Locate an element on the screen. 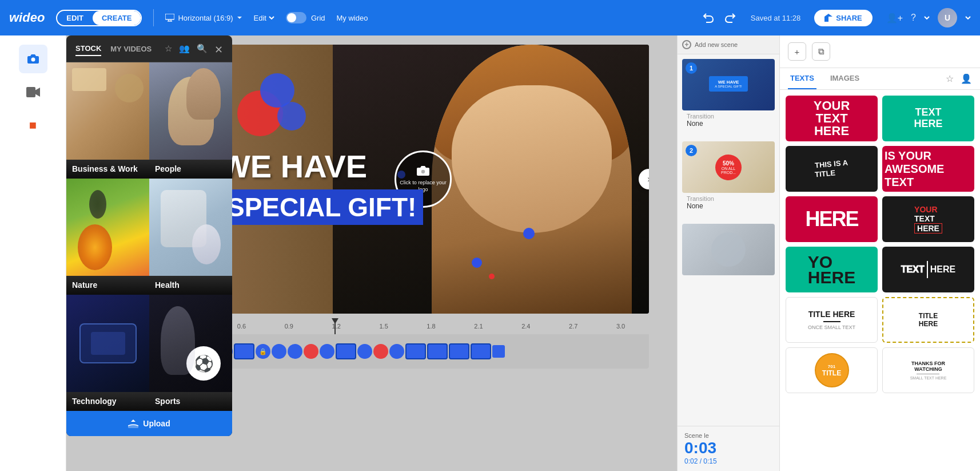  scene-3-thumbnail is located at coordinates (728, 250).